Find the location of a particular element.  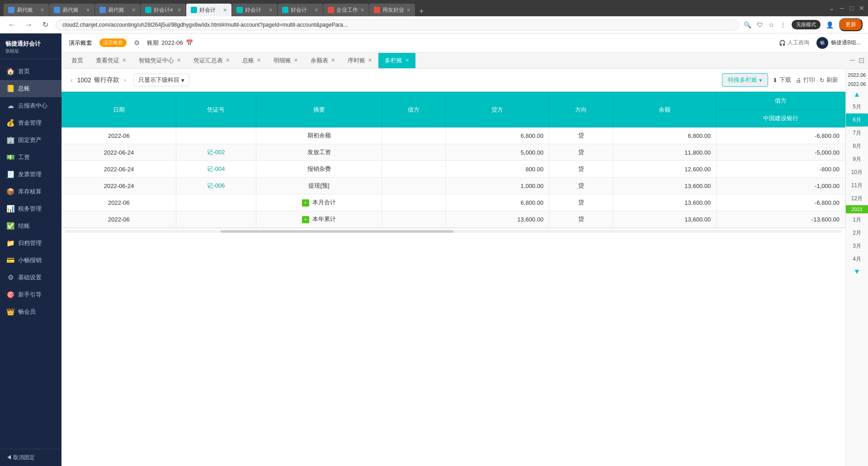

incognito-mode-button: 无痕模式 is located at coordinates (806, 24).